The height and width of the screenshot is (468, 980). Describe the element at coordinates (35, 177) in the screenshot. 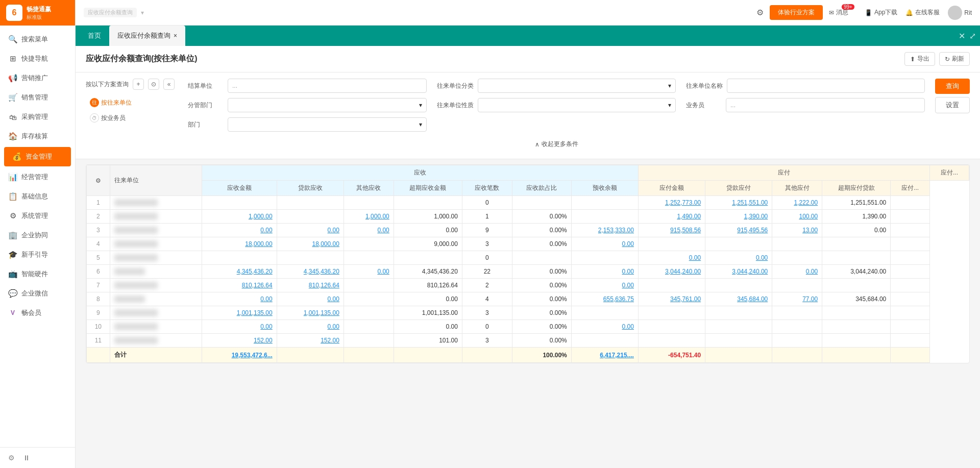

I see `sidebar-item-label: 经营管理` at that location.